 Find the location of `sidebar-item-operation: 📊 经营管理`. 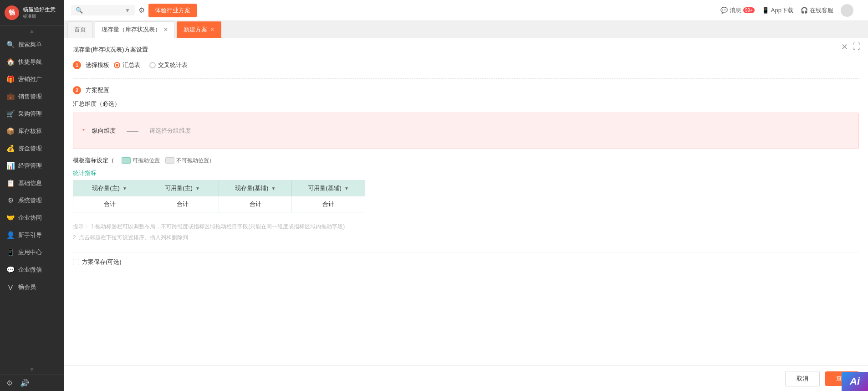

sidebar-item-operation: 📊 经营管理 is located at coordinates (32, 166).